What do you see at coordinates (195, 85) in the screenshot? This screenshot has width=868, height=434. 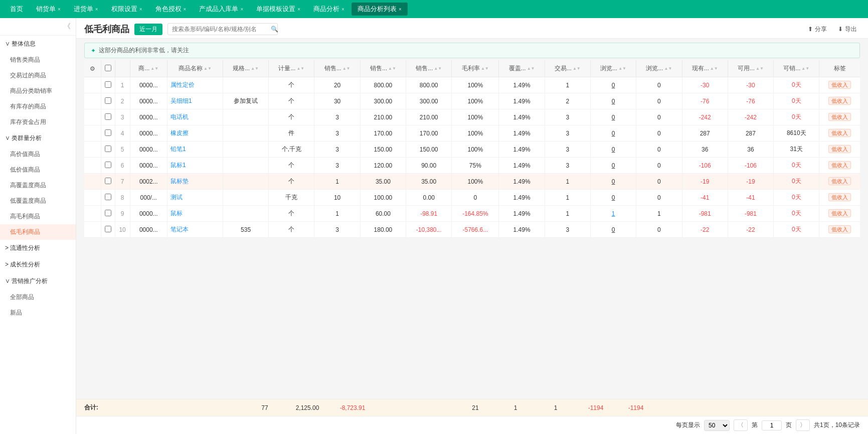 I see `td-name: 属性定价` at bounding box center [195, 85].